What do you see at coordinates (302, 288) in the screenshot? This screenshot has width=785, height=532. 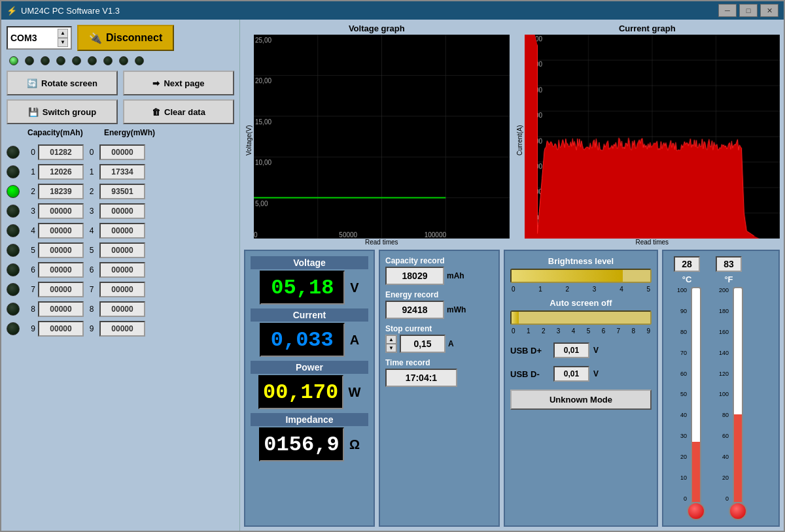 I see `voltage-value: 05,18` at bounding box center [302, 288].